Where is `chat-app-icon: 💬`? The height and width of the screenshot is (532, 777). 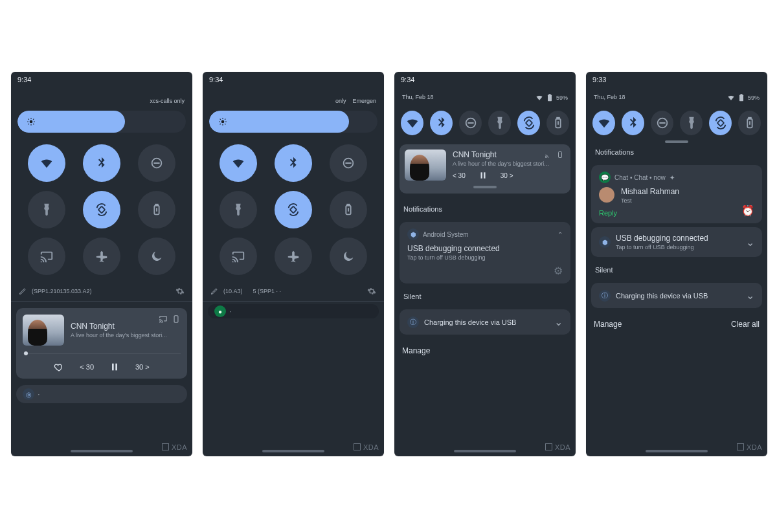 chat-app-icon: 💬 is located at coordinates (605, 177).